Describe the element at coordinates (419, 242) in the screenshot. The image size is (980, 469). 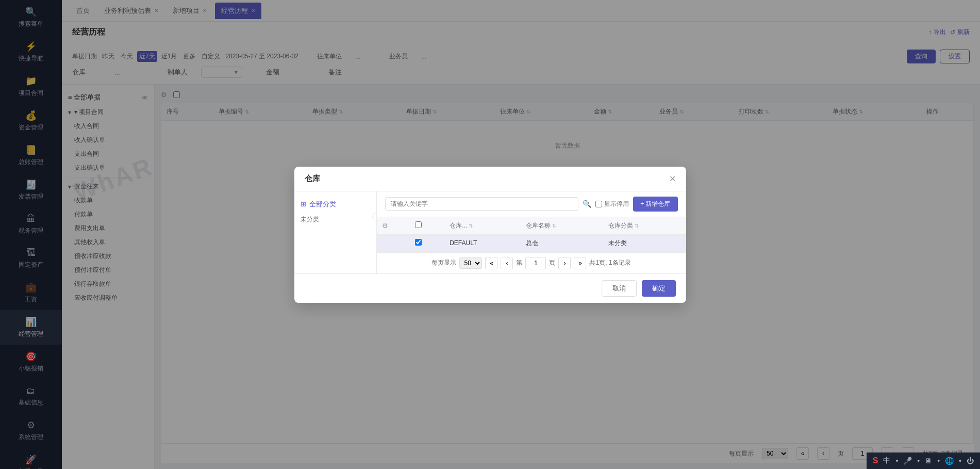
I see `row-checkbox` at that location.